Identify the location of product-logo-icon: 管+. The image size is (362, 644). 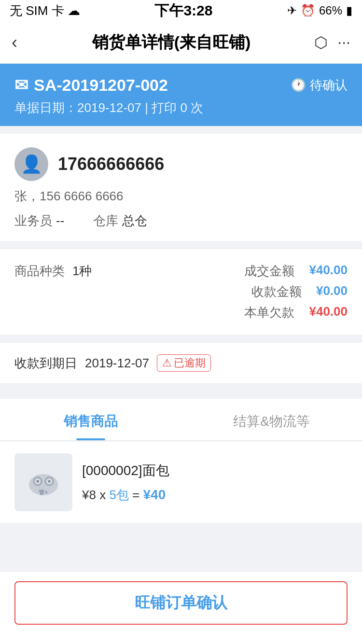
(43, 482).